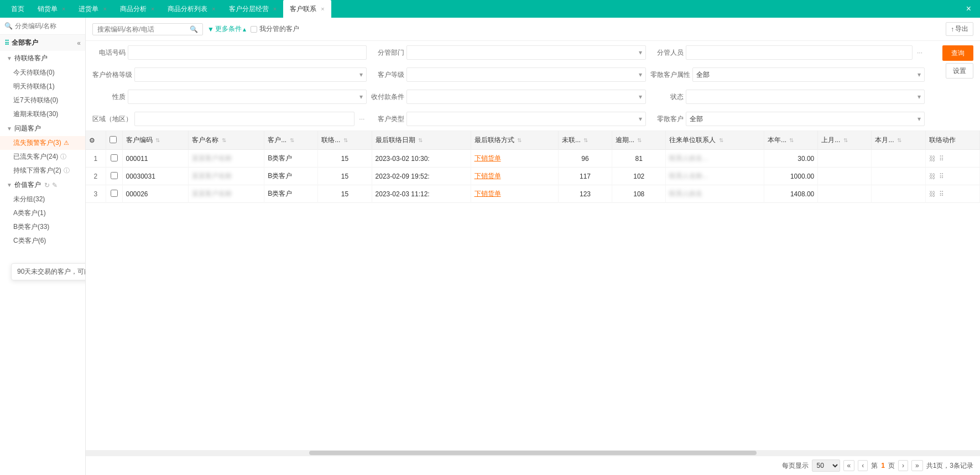 Image resolution: width=980 pixels, height=475 pixels. I want to click on nav-product-list: 商品分析列表 ×, so click(191, 9).